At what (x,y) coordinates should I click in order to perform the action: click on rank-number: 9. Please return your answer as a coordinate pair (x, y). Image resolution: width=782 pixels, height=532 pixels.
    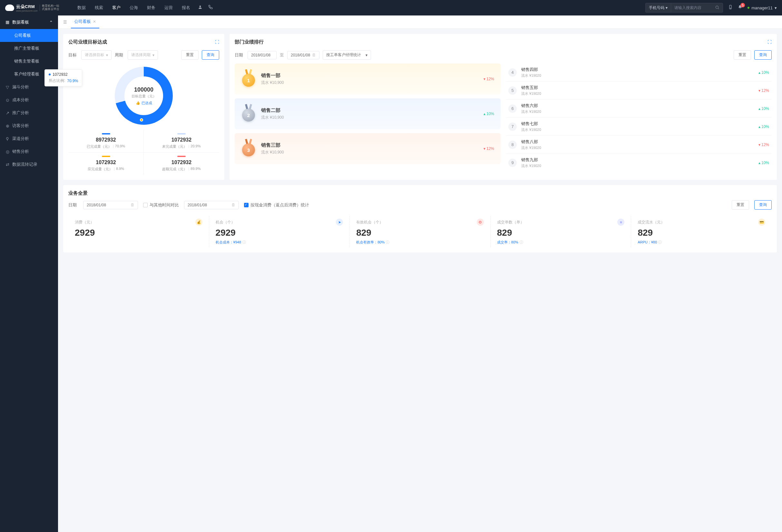
    Looking at the image, I should click on (513, 163).